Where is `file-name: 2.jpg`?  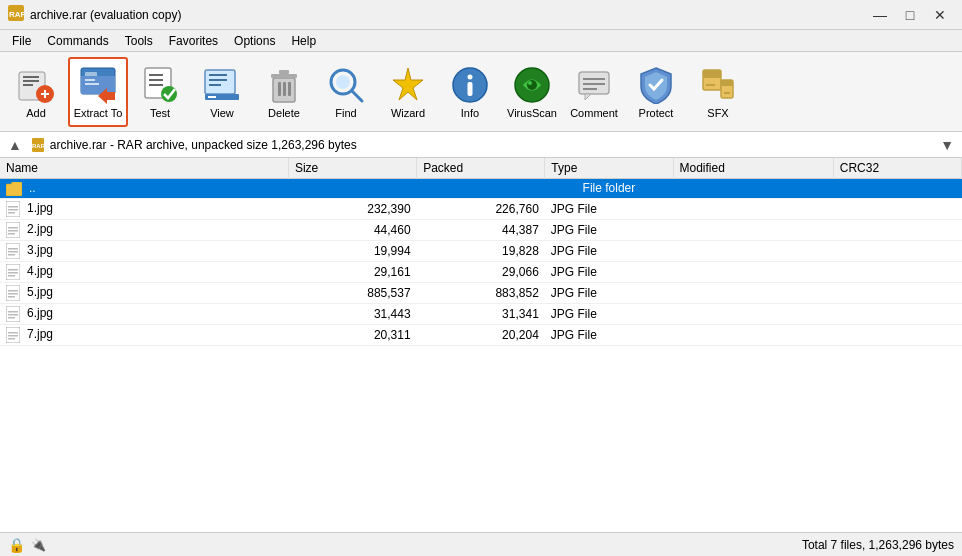 file-name: 2.jpg is located at coordinates (144, 230).